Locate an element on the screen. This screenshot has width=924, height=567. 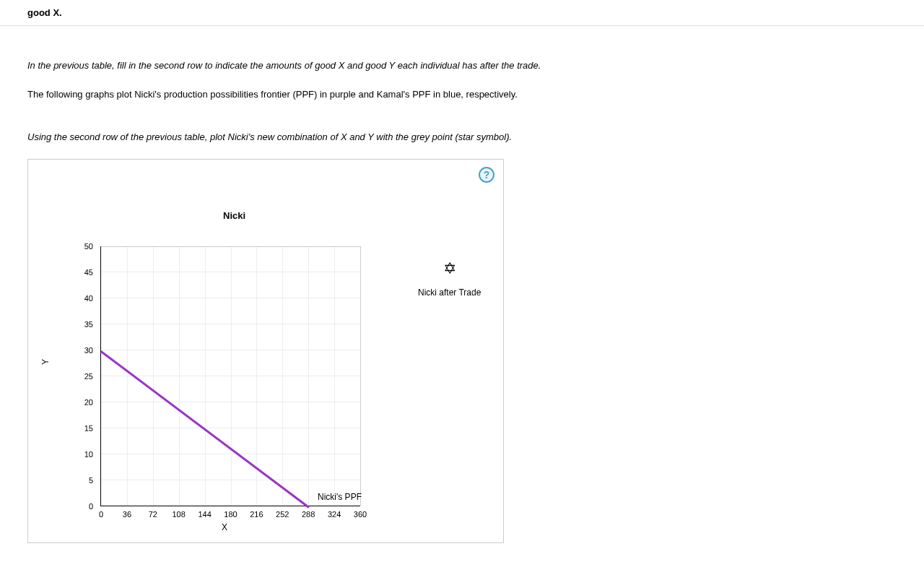
chart-title: Nicki is located at coordinates (234, 215).